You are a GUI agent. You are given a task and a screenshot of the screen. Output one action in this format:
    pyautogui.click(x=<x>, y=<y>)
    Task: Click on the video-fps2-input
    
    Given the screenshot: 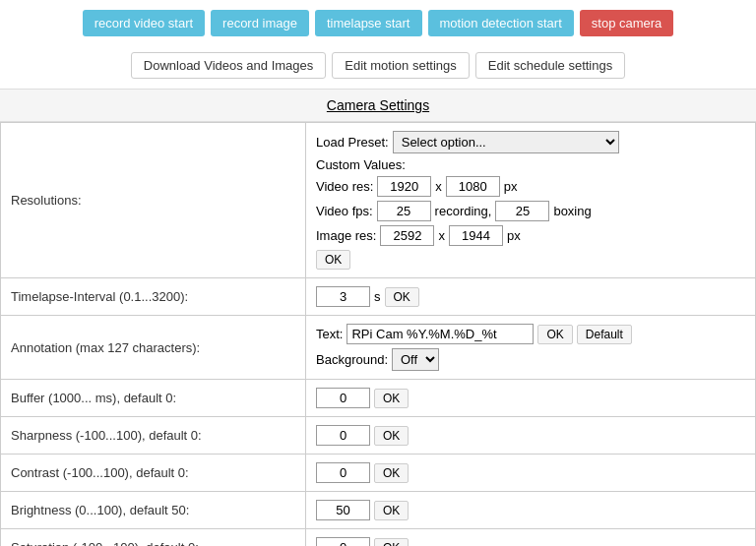 What is the action you would take?
    pyautogui.click(x=522, y=211)
    